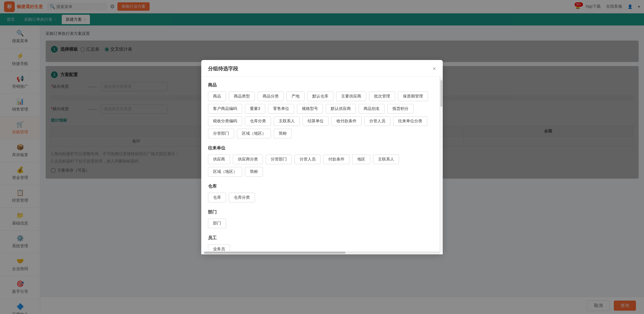 This screenshot has width=644, height=314. Describe the element at coordinates (242, 97) in the screenshot. I see `tag-goods-商品类型: 商品类型` at that location.